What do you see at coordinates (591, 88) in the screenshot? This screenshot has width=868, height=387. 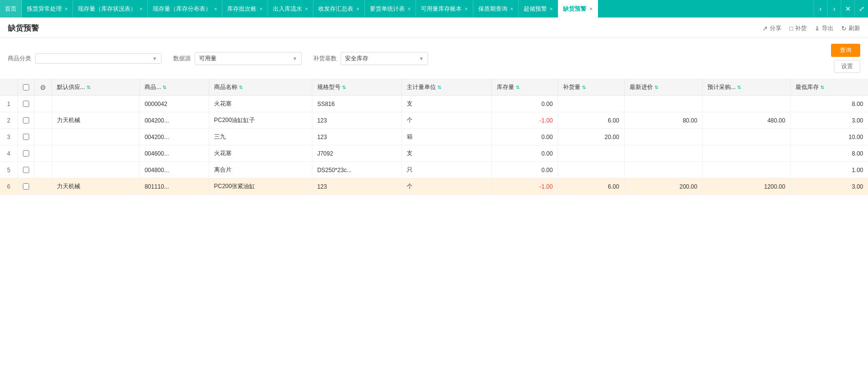 I see `sort-replenish: 补货量 ⇅` at bounding box center [591, 88].